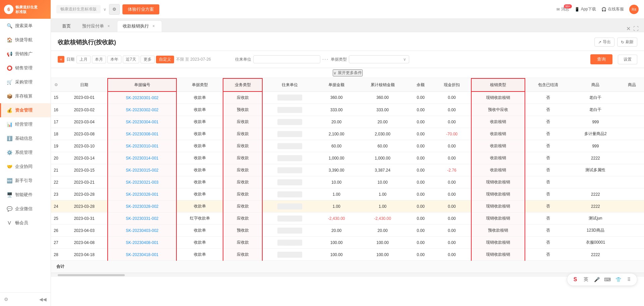 The width and height of the screenshot is (644, 306). Describe the element at coordinates (347, 98) in the screenshot. I see `table-row: 15 2023-03-01 SK-20230301-002 收款单 应收款 ██…` at that location.